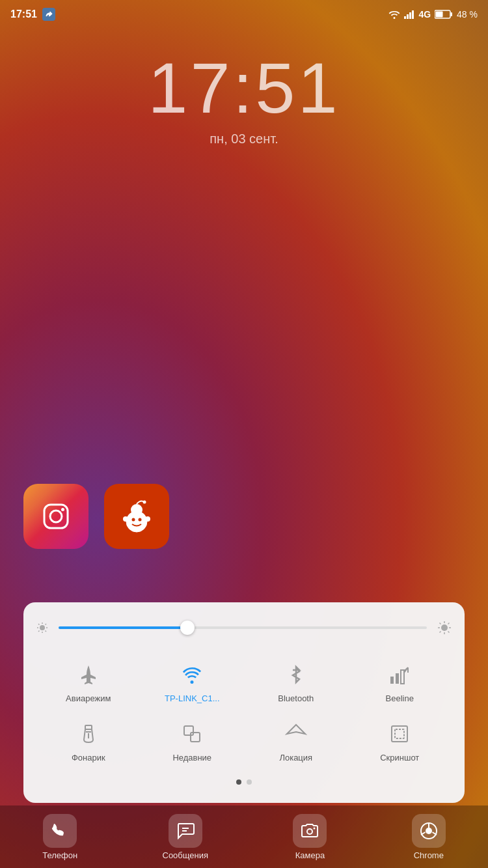  Describe the element at coordinates (192, 758) in the screenshot. I see `recent-label: Недавние` at that location.